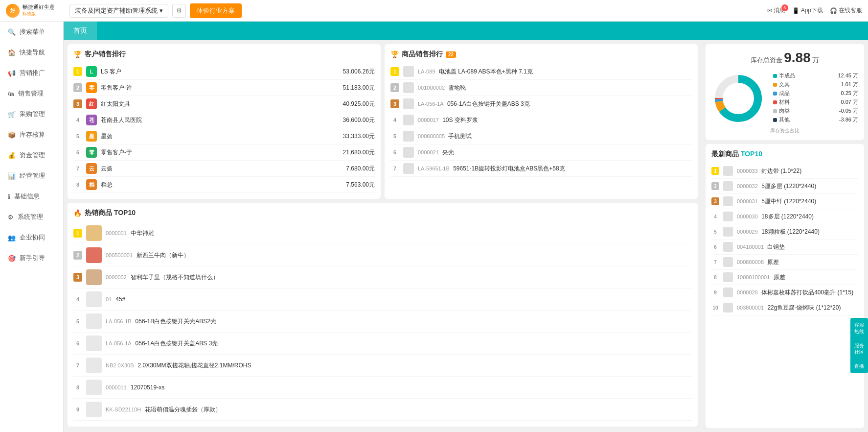  I want to click on float-service: 客服热线 服务社区 直播, so click(859, 346).